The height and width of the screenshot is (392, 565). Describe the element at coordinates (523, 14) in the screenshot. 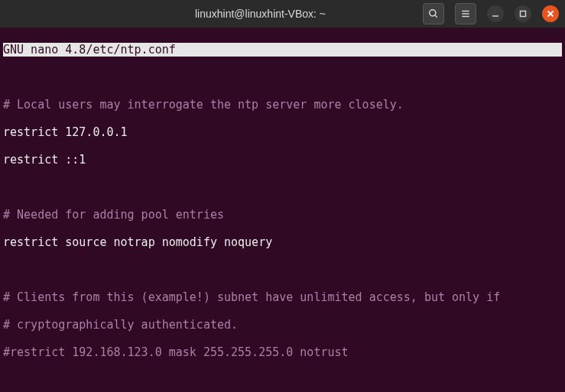

I see `maximize-button` at that location.